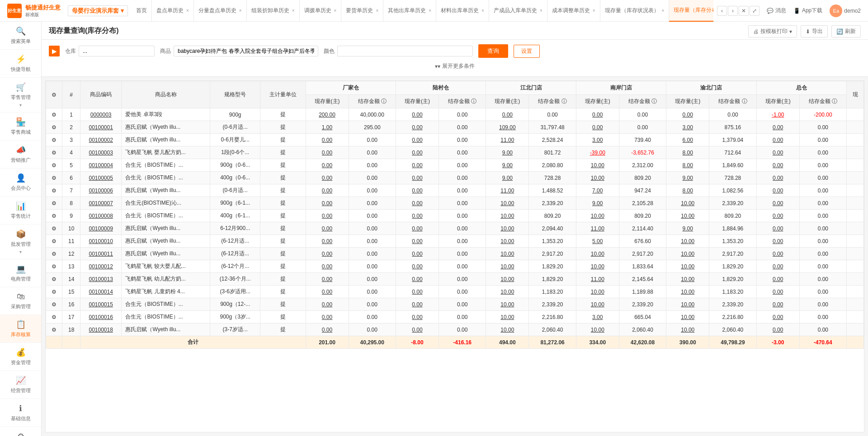 The width and height of the screenshot is (868, 436). Describe the element at coordinates (101, 330) in the screenshot. I see `td-code: 00100018` at that location.